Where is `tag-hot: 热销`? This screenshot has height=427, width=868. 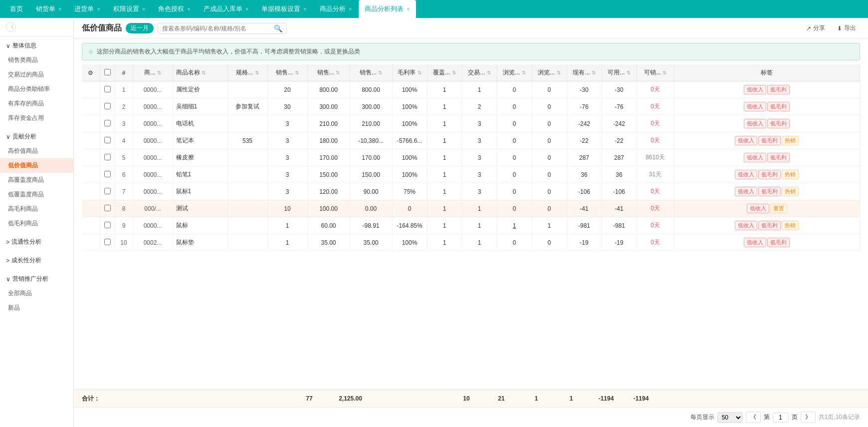 tag-hot: 热销 is located at coordinates (790, 141).